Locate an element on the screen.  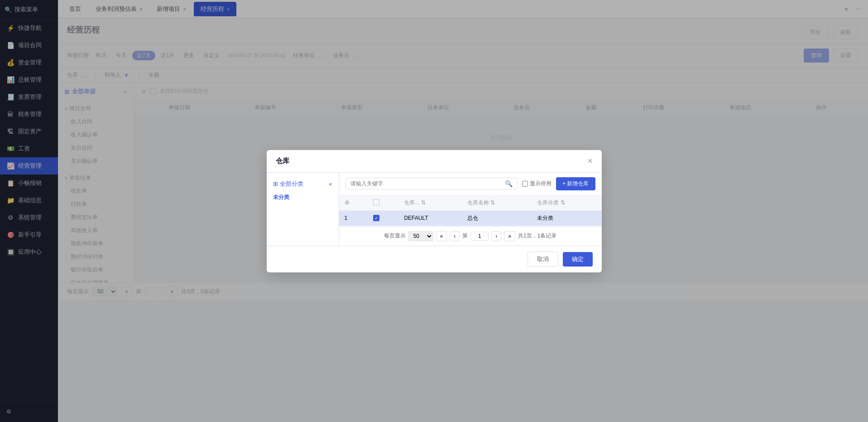
modal-next-btn: › is located at coordinates (496, 236).